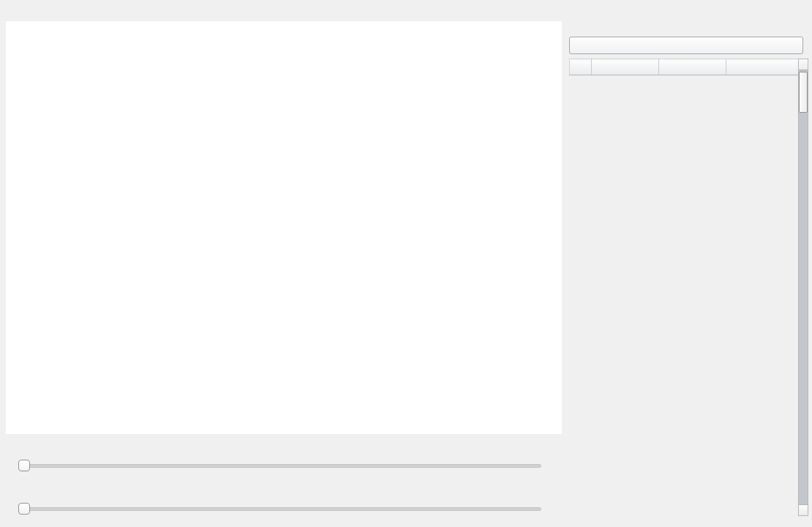 The width and height of the screenshot is (812, 527). Describe the element at coordinates (279, 466) in the screenshot. I see `azimuth-slider-track` at that location.